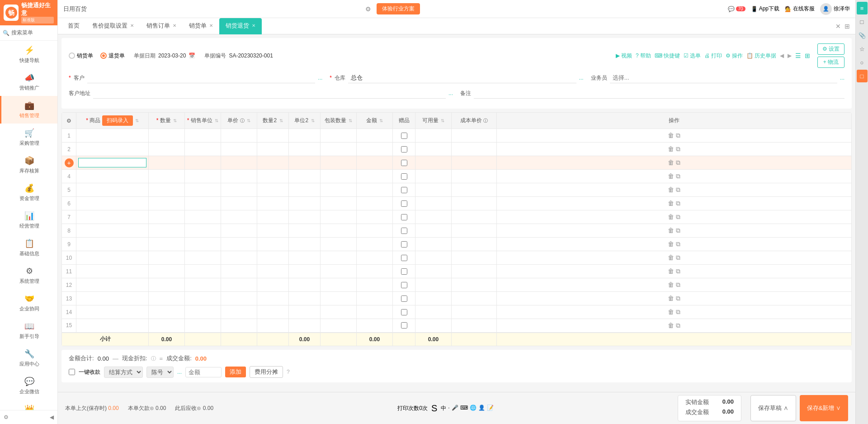 Image resolution: width=868 pixels, height=424 pixels. I want to click on tab-sales-order-close: ✕, so click(175, 25).